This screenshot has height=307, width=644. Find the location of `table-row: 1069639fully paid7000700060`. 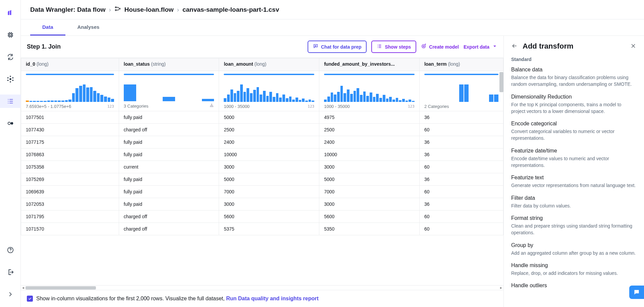

table-row: 1069639fully paid7000700060 is located at coordinates (262, 192).